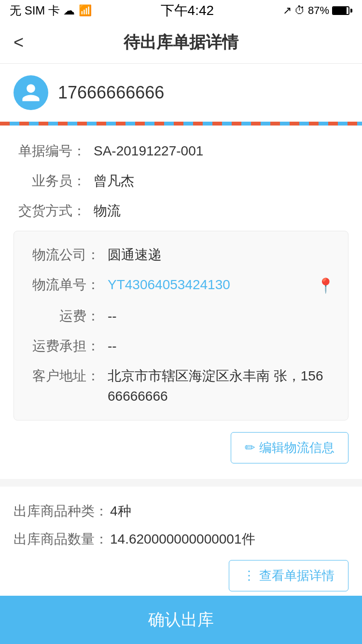  I want to click on sim-text: 无 SIM 卡 ☁, so click(42, 11).